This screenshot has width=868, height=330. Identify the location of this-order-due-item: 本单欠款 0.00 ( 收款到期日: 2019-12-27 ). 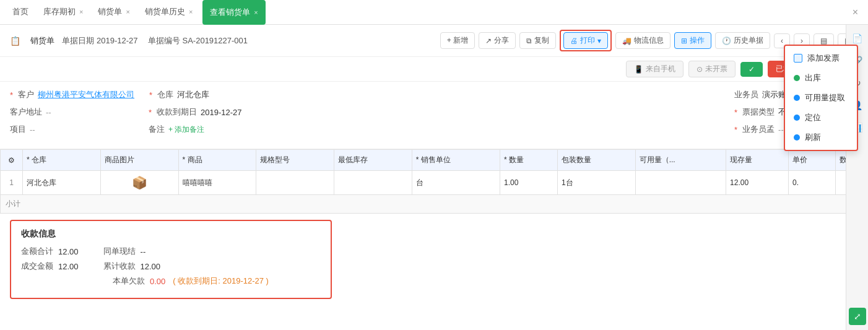
(191, 281).